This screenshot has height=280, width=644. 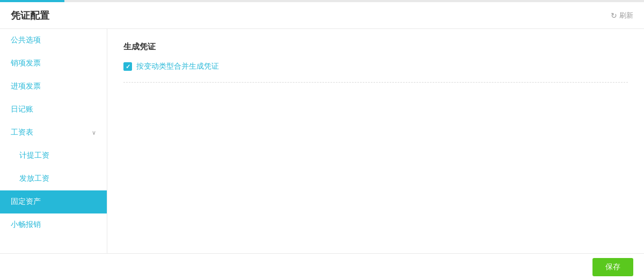 I want to click on sidebar-item-label: 日记账, so click(x=22, y=109).